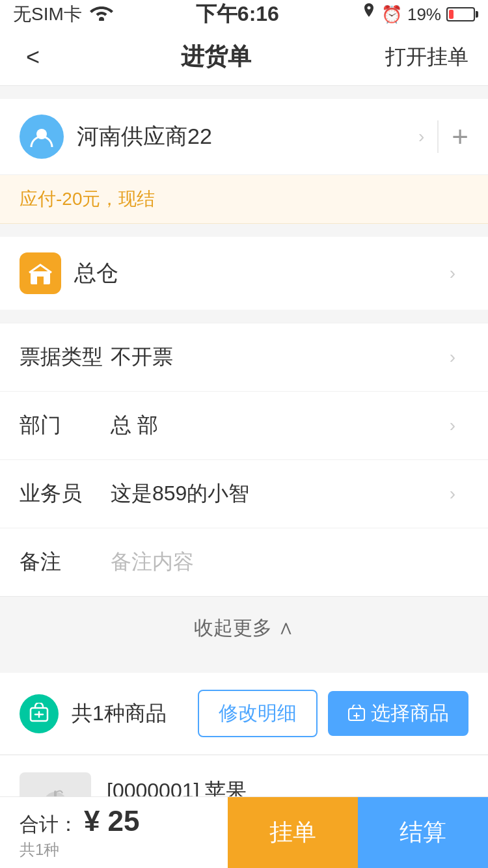  Describe the element at coordinates (453, 494) in the screenshot. I see `sales-chevron-icon: ›` at that location.